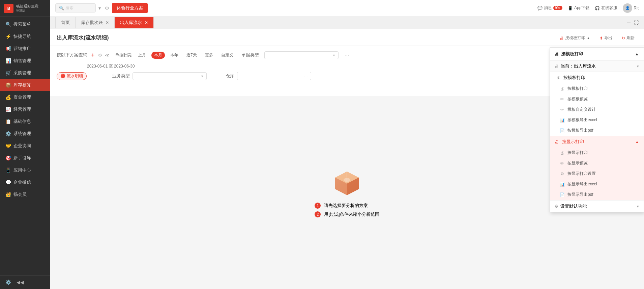  What do you see at coordinates (557, 66) in the screenshot?
I see `current-icon: 🖨` at bounding box center [557, 66].